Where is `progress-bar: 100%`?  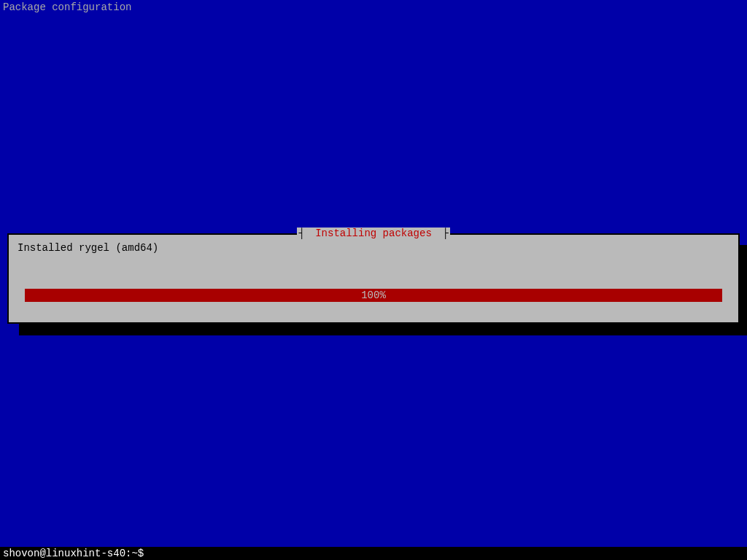
progress-bar: 100% is located at coordinates (374, 295).